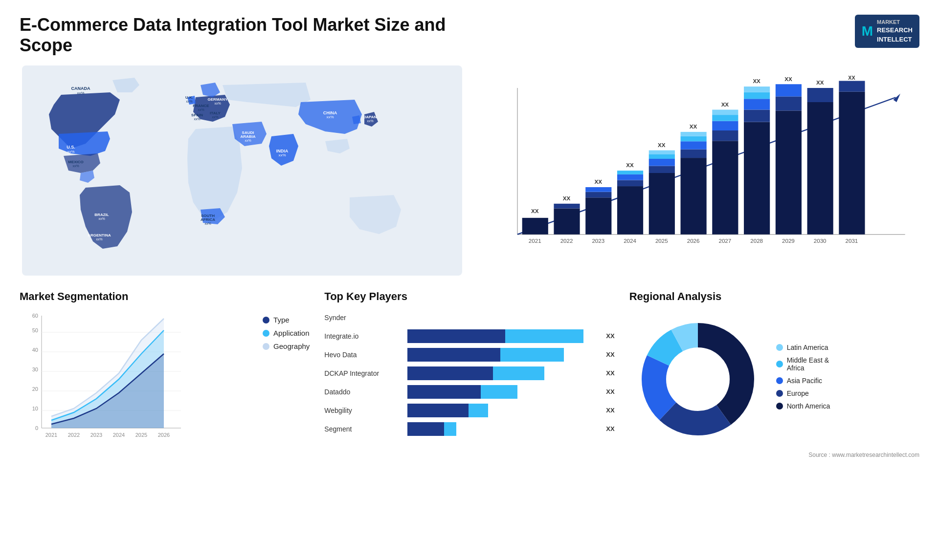 The width and height of the screenshot is (939, 560). I want to click on svg-text: GERMANY, so click(218, 100).